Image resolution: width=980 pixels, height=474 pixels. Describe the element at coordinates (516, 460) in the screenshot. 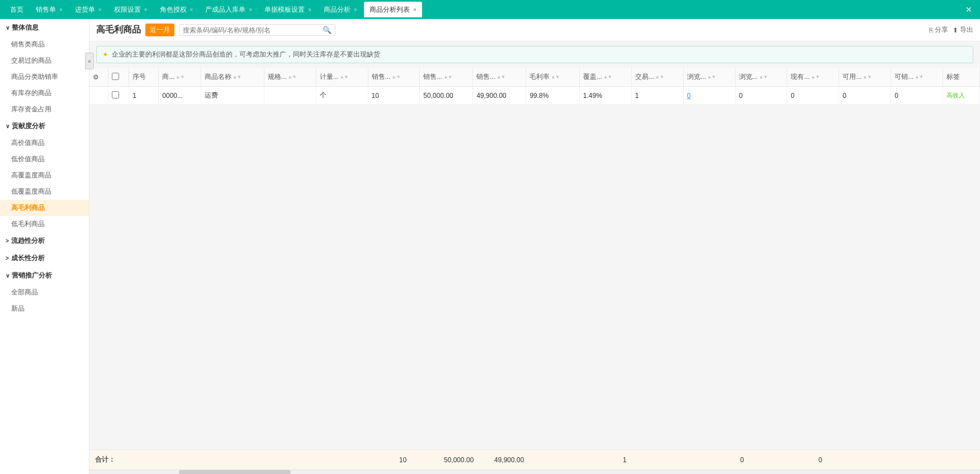

I see `footer-total-cell: 49,900.00` at that location.